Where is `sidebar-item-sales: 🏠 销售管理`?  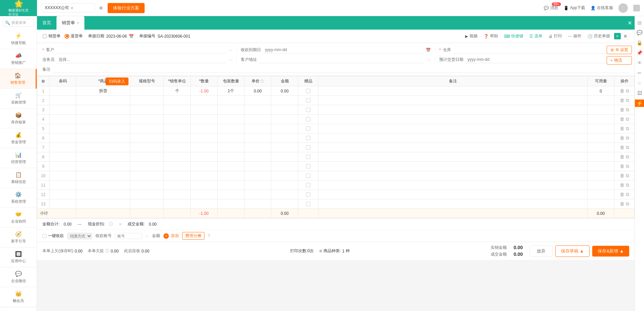 sidebar-item-sales: 🏠 销售管理 is located at coordinates (18, 79).